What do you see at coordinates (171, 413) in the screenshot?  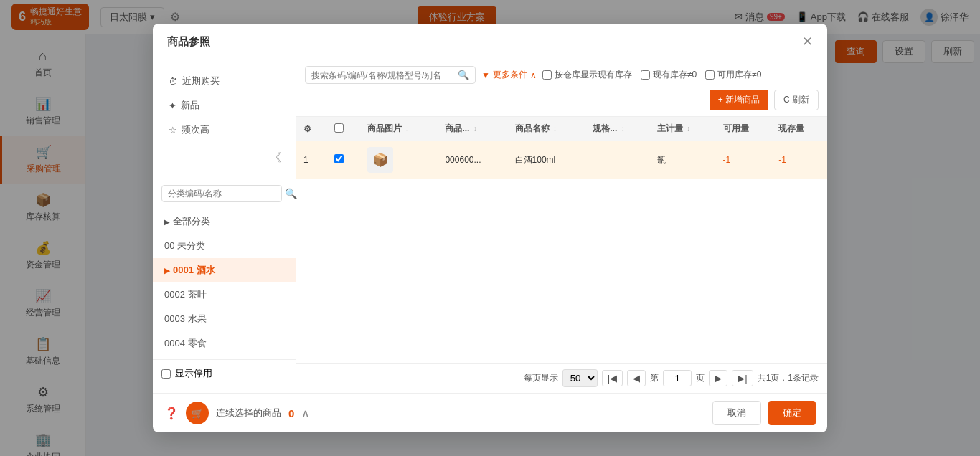 I see `help-icon: ❓` at bounding box center [171, 413].